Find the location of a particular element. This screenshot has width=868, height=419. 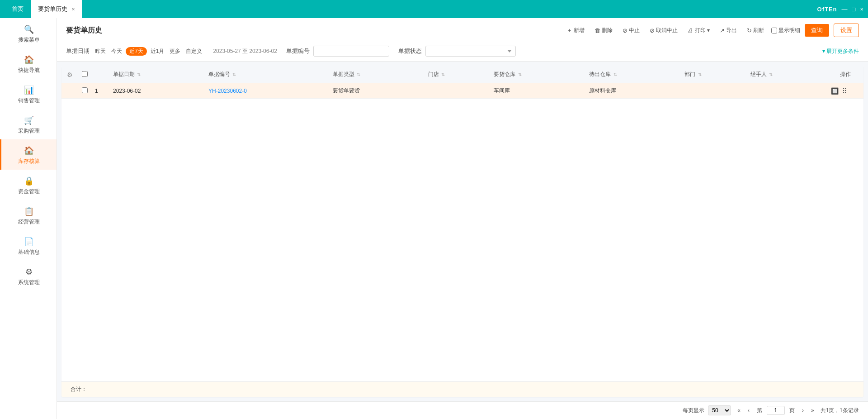

refresh-btn: ↻ 刷新 is located at coordinates (755, 31).